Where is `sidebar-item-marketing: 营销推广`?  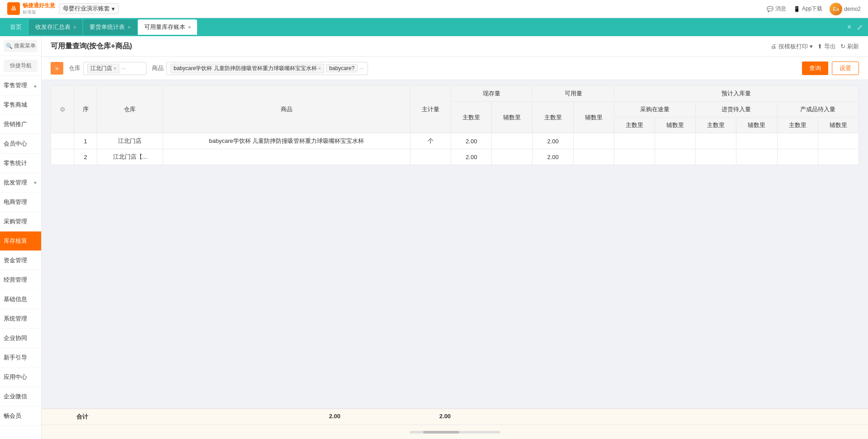 sidebar-item-marketing: 营销推广 is located at coordinates (21, 125).